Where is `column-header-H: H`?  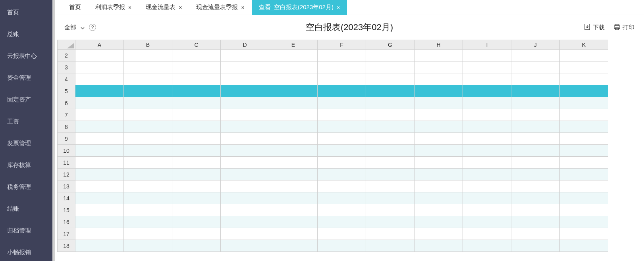 column-header-H: H is located at coordinates (439, 45).